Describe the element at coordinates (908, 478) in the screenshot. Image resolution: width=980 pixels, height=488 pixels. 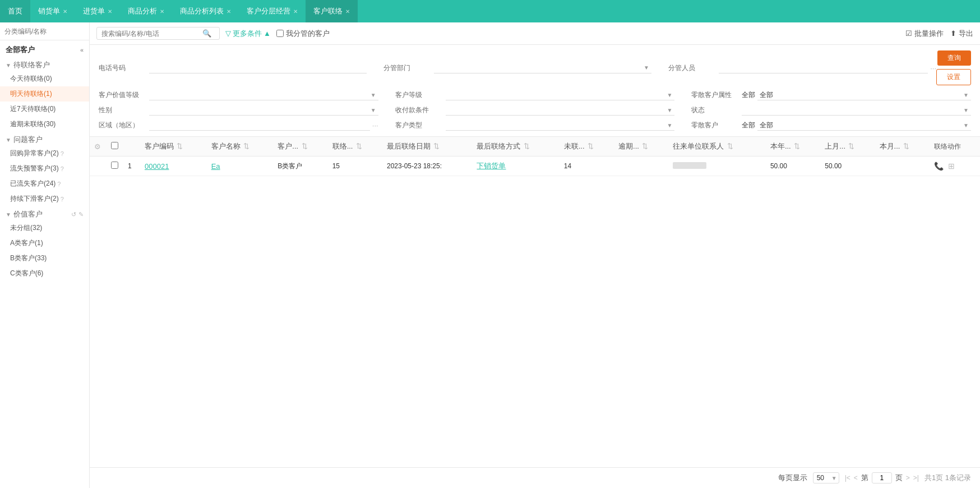
I see `next-page-btn: >` at that location.